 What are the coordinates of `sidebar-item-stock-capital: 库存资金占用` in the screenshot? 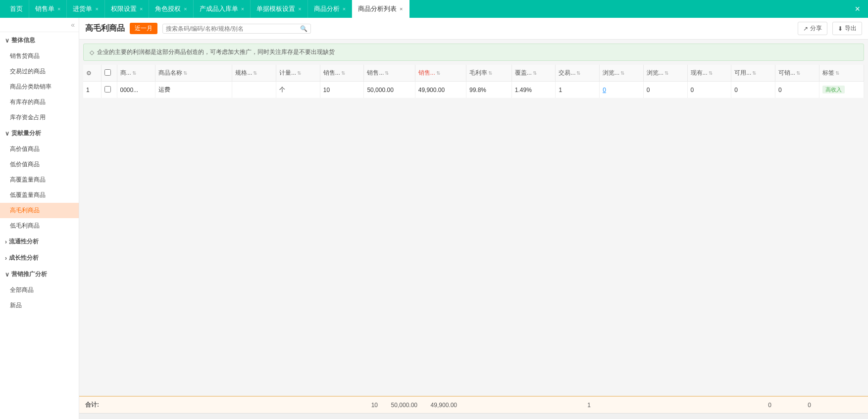 It's located at (40, 118).